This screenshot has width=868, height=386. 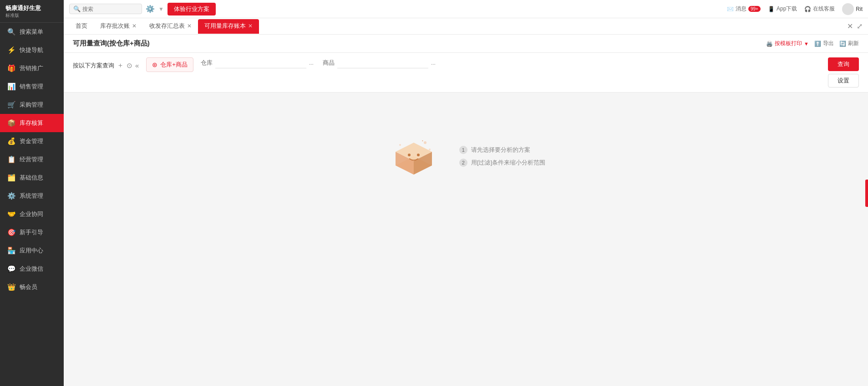 What do you see at coordinates (155, 65) in the screenshot?
I see `scheme-icon: ⊛` at bounding box center [155, 65].